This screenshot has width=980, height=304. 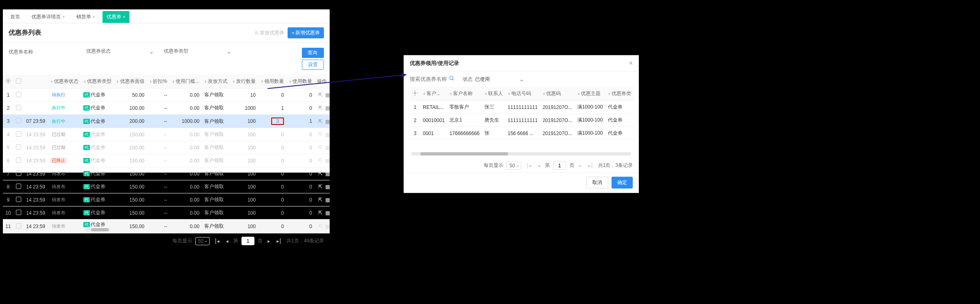 I want to click on table-row: 2 执行中 代代金券 100.00 -- 0.00 客户领取 1000 1 0 …, so click(x=166, y=108).